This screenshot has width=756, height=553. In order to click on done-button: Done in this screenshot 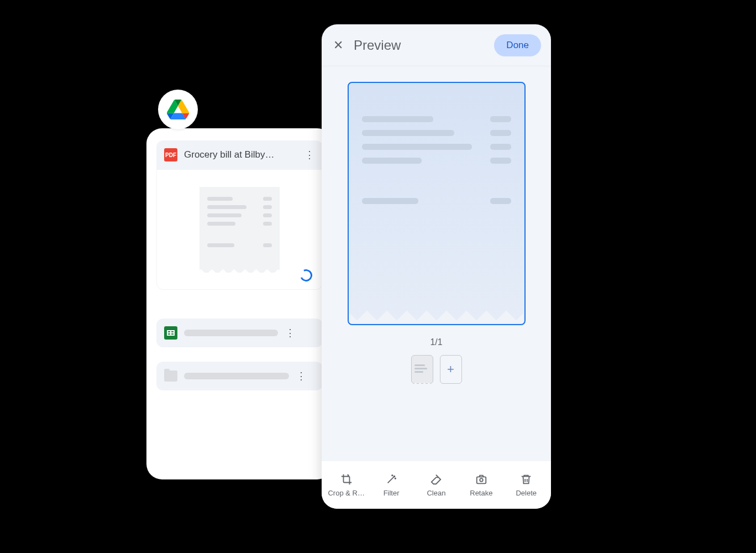, I will do `click(517, 45)`.